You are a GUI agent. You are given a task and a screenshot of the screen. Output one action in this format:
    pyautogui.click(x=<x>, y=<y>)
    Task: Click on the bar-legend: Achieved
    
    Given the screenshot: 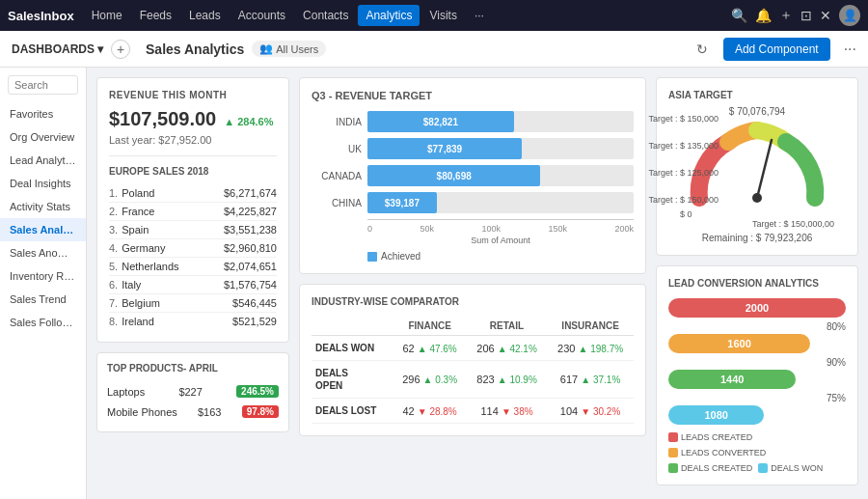 What is the action you would take?
    pyautogui.click(x=473, y=257)
    